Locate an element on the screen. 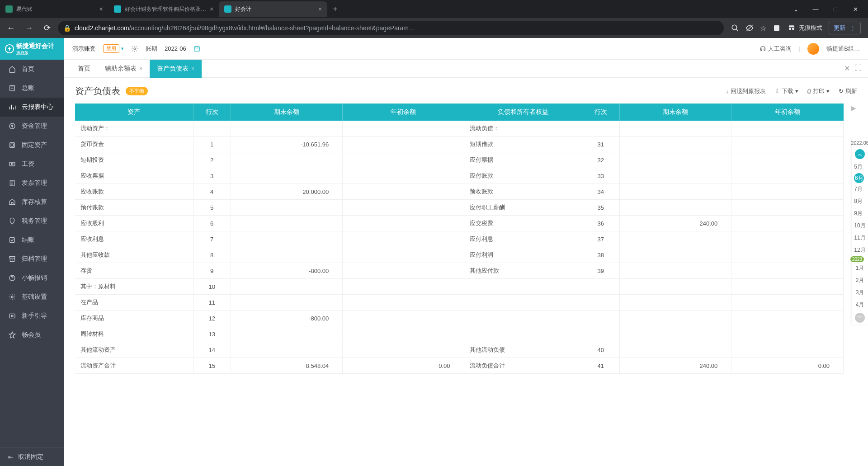 This screenshot has height=466, width=868. month-down-button: ︾ is located at coordinates (860, 318).